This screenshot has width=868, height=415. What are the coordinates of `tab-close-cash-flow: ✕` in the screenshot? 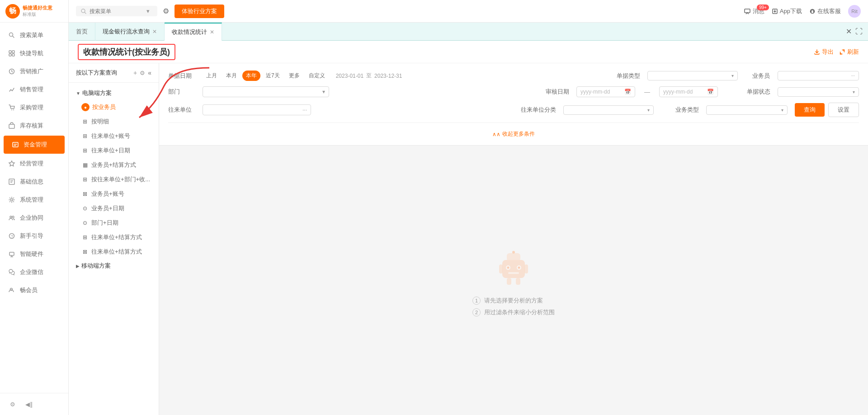 It's located at (155, 32).